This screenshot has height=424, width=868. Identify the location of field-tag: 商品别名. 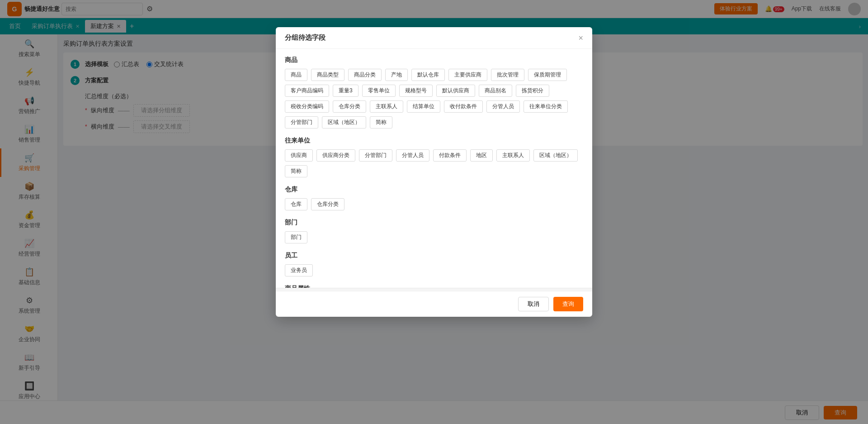
(495, 91).